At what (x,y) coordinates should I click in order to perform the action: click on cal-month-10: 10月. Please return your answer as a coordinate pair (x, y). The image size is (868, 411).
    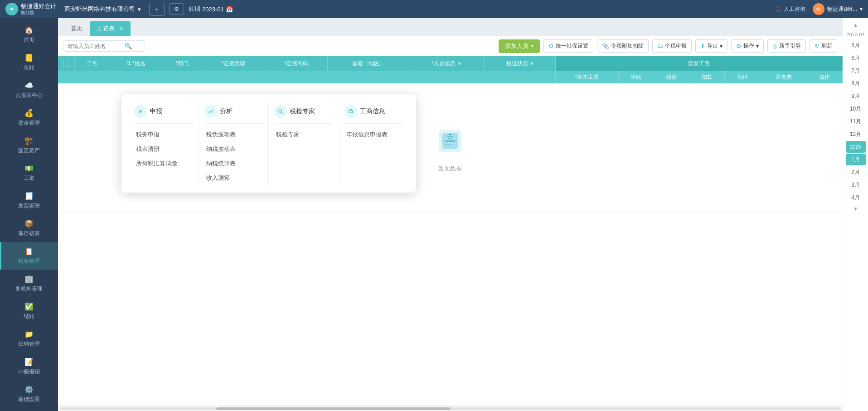
    Looking at the image, I should click on (856, 109).